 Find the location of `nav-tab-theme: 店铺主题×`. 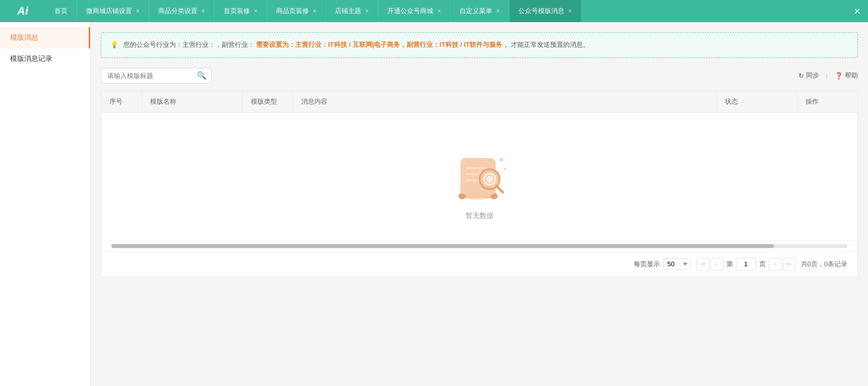

nav-tab-theme: 店铺主题× is located at coordinates (352, 11).